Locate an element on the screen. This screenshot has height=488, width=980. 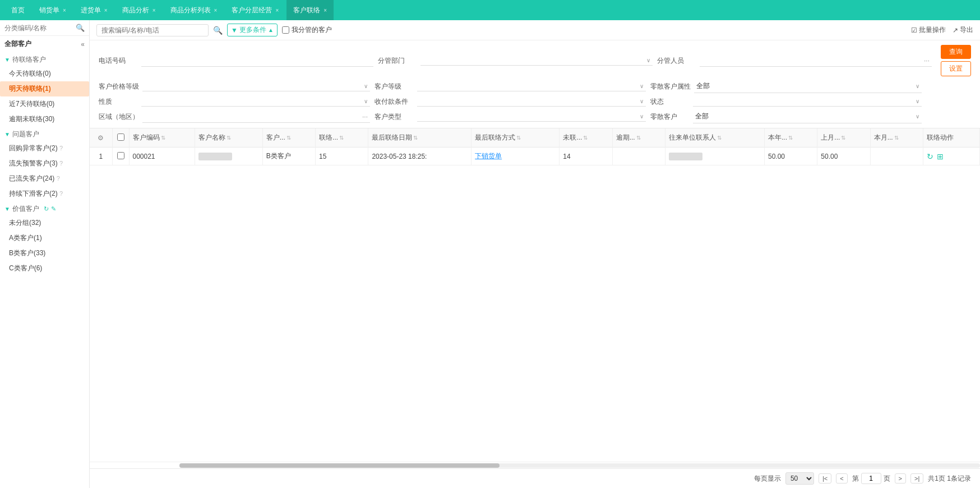
bulk-op-button: ☑ 批量操作 is located at coordinates (928, 30).